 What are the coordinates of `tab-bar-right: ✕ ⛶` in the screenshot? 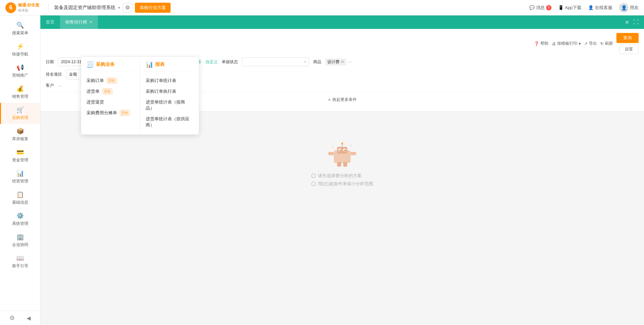 It's located at (634, 22).